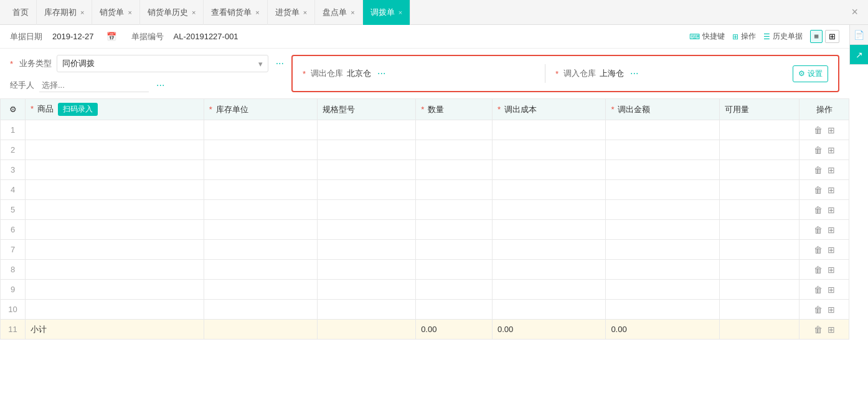 The height and width of the screenshot is (395, 868). Describe the element at coordinates (400, 12) in the screenshot. I see `close-tab-transfer: ×` at that location.